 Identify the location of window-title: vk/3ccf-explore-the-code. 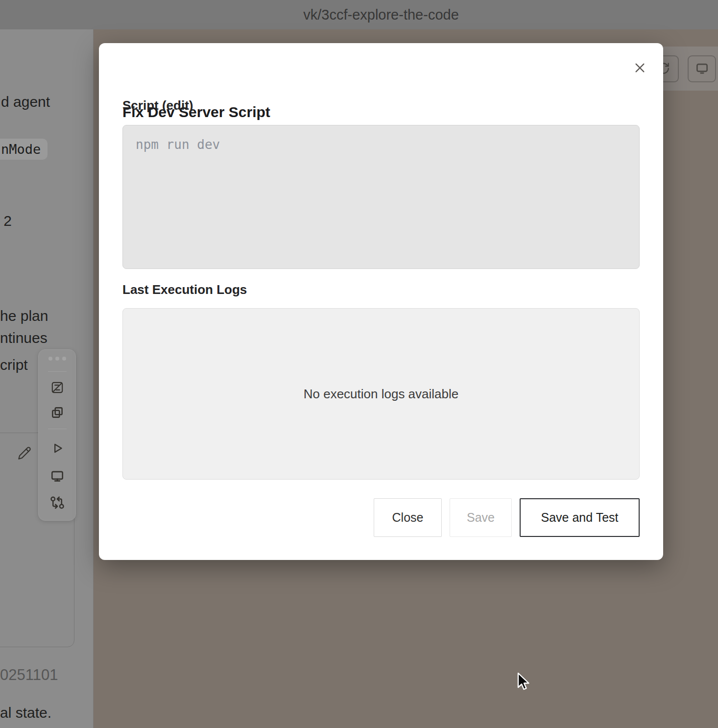
(381, 15).